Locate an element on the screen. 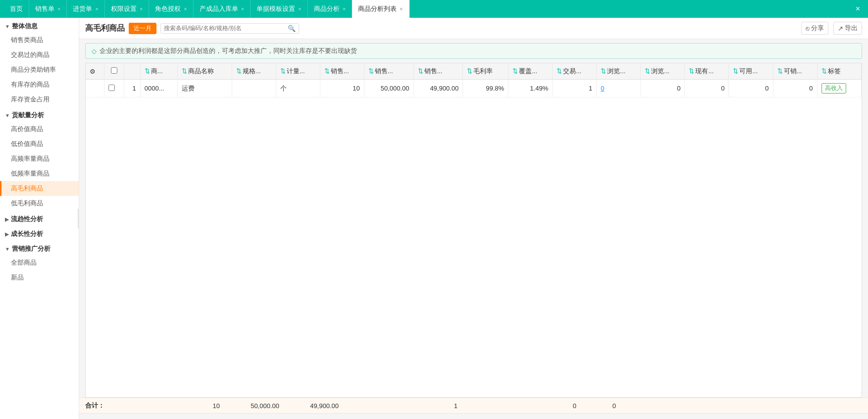 The height and width of the screenshot is (419, 868). close-tab-purchase-button: × is located at coordinates (97, 9).